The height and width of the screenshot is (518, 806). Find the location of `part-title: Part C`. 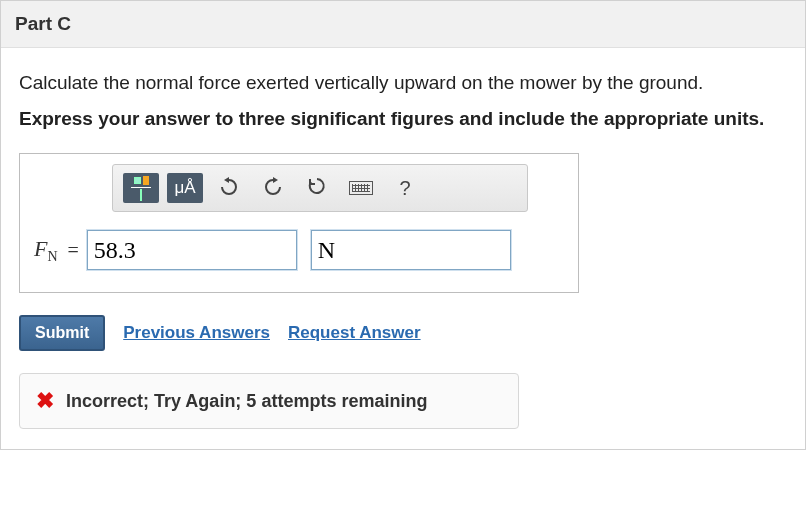

part-title: Part C is located at coordinates (403, 24).